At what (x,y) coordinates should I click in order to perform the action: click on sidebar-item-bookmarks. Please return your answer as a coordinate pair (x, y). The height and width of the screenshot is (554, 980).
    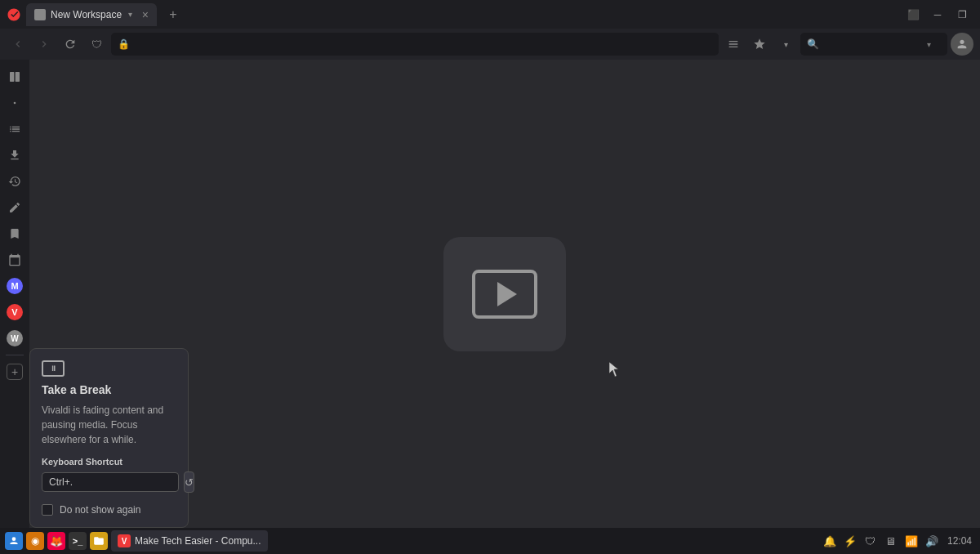
    Looking at the image, I should click on (15, 234).